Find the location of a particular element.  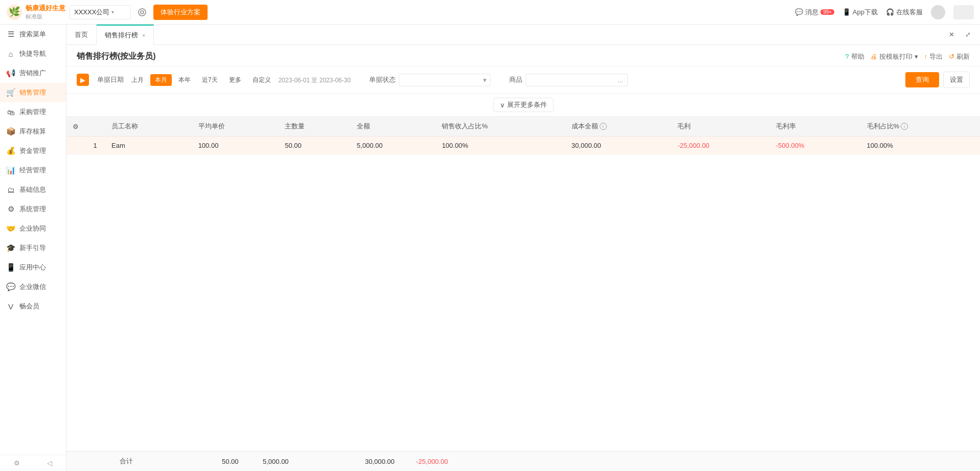

date-btn-本年: 本年 is located at coordinates (185, 80).